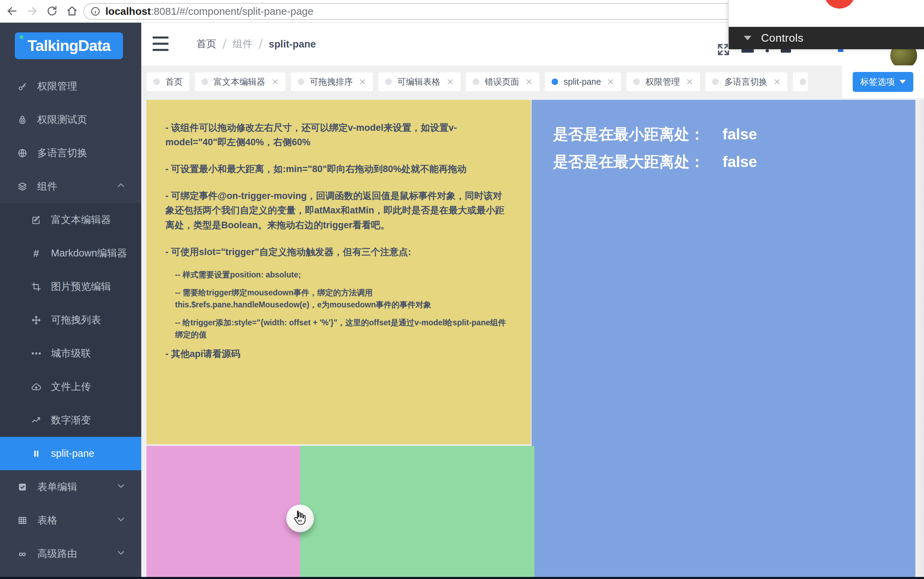  I want to click on tab-permission: 权限管理, so click(663, 82).